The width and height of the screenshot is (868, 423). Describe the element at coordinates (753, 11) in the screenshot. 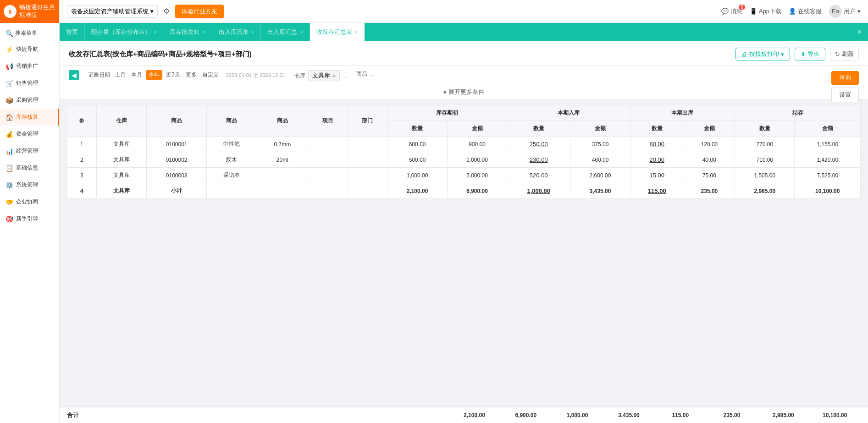

I see `download-icon: 📱` at that location.